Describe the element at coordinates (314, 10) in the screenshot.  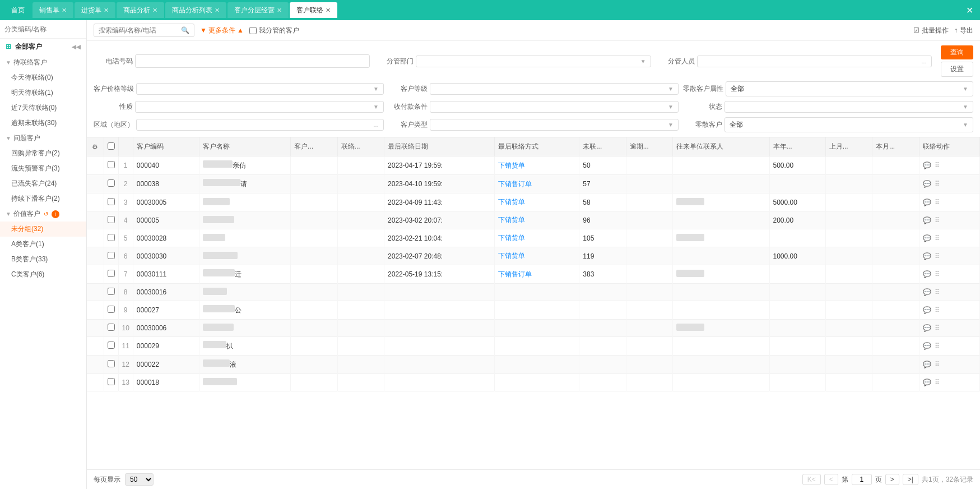
I see `tab-customer-contact: 客户联络 ✕` at that location.